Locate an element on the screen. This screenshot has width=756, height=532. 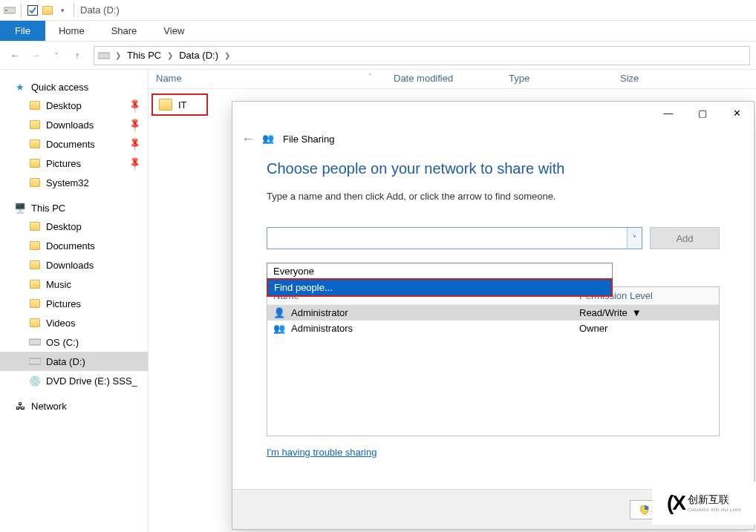
tab-home: Home is located at coordinates (71, 31).